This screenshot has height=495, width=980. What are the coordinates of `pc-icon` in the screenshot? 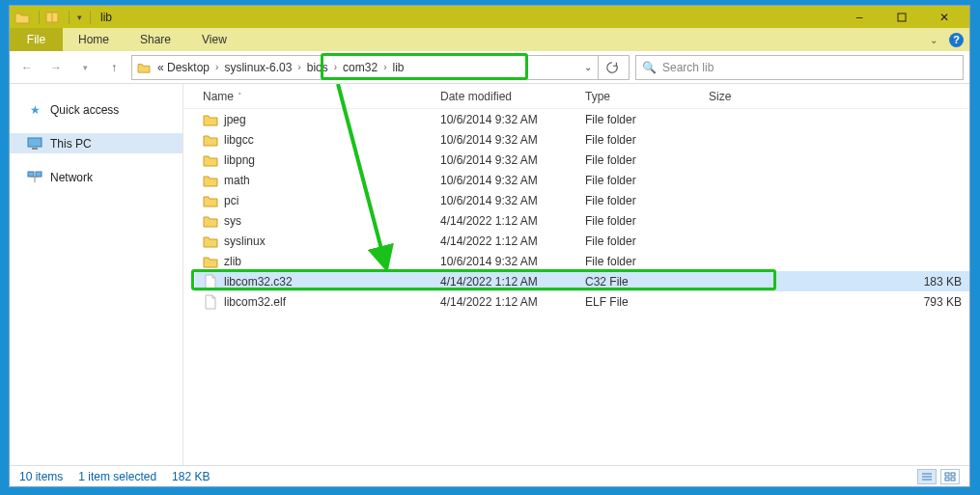 It's located at (35, 144).